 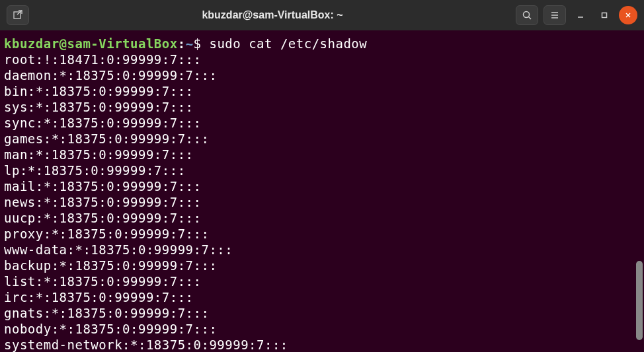 I want to click on prompt-path: ~, so click(x=190, y=44).